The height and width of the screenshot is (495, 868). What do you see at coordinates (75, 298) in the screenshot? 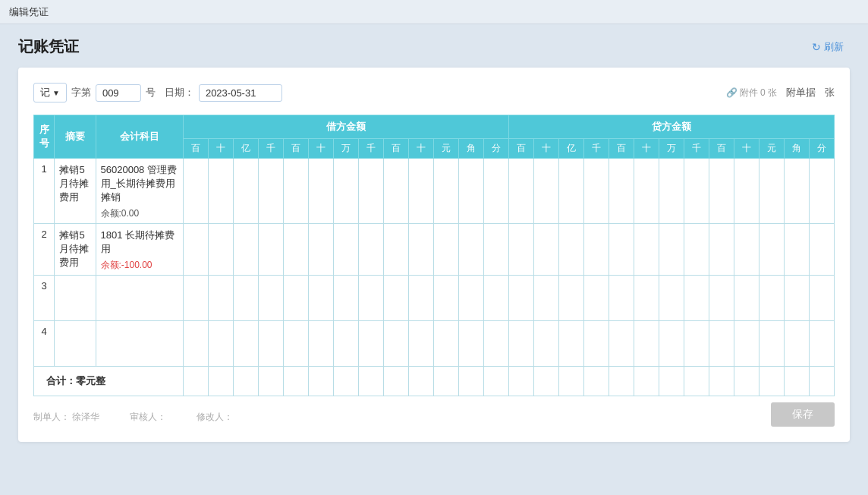
I see `summary-cell` at bounding box center [75, 298].